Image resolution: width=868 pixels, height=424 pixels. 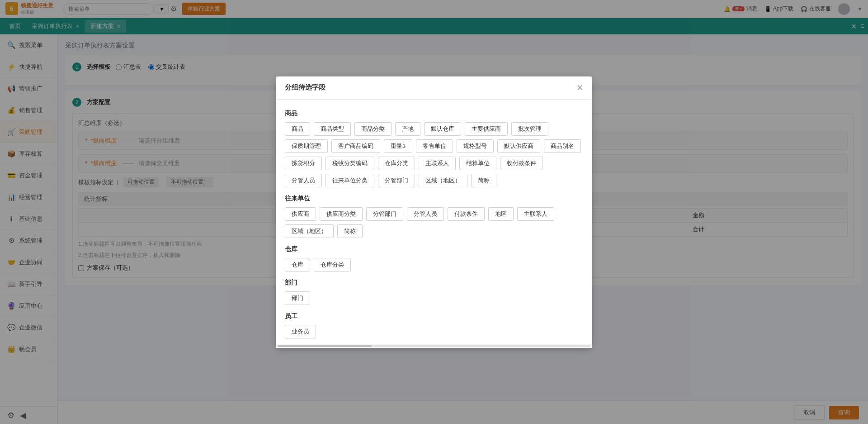 I want to click on field-tag: 结算单位, so click(x=478, y=163).